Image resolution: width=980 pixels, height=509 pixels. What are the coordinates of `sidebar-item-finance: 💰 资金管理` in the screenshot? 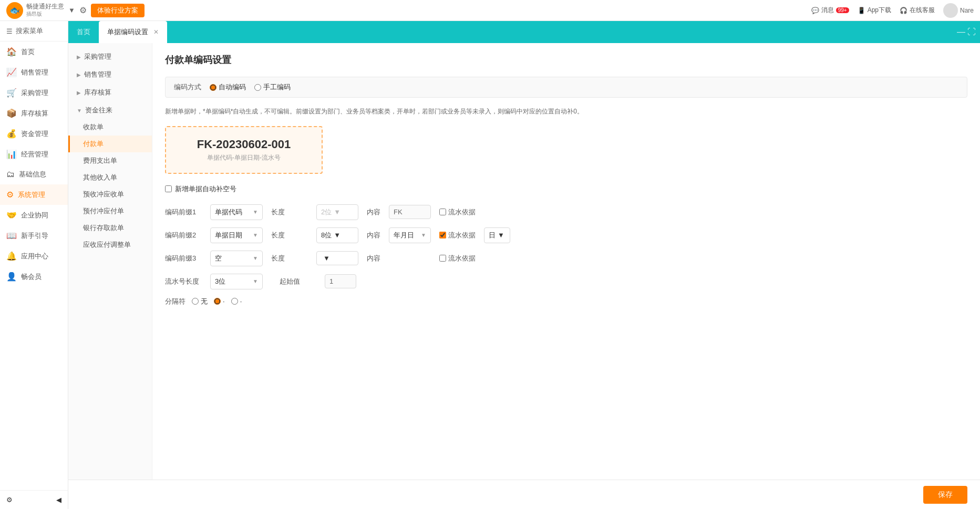 It's located at (34, 133).